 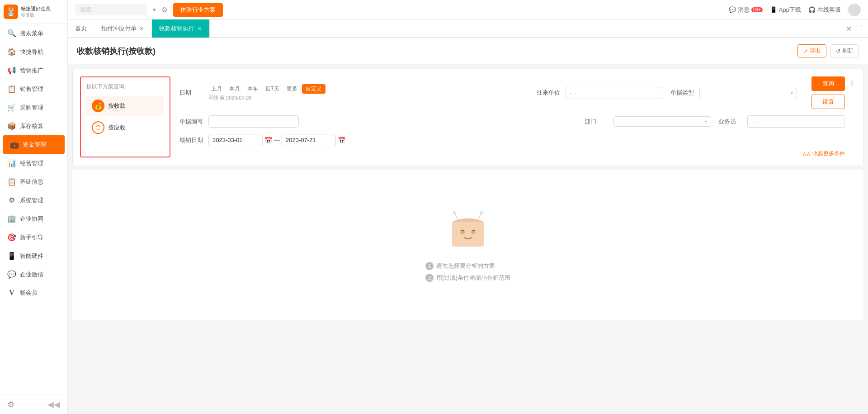 I want to click on dept-arrow: ▾, so click(x=706, y=121).